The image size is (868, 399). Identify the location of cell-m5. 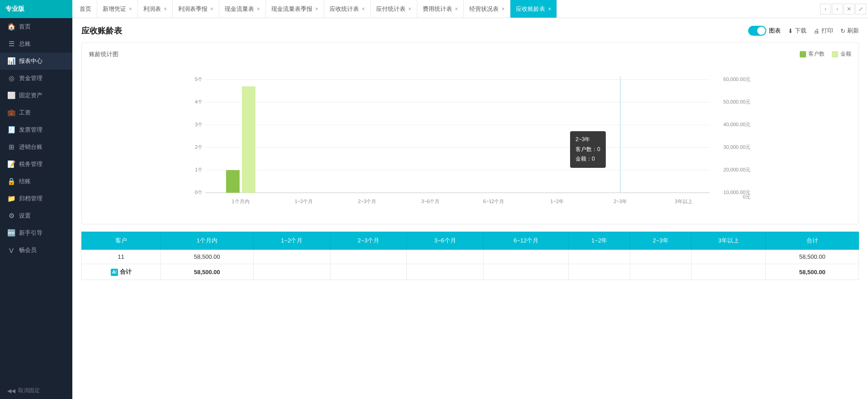
(526, 257).